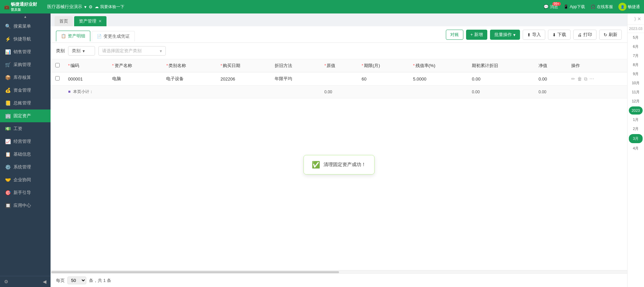  Describe the element at coordinates (455, 35) in the screenshot. I see `reconcile-button: 对账` at that location.